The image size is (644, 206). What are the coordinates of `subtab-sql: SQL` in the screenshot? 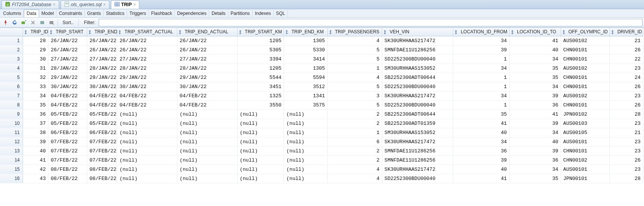 It's located at (281, 13).